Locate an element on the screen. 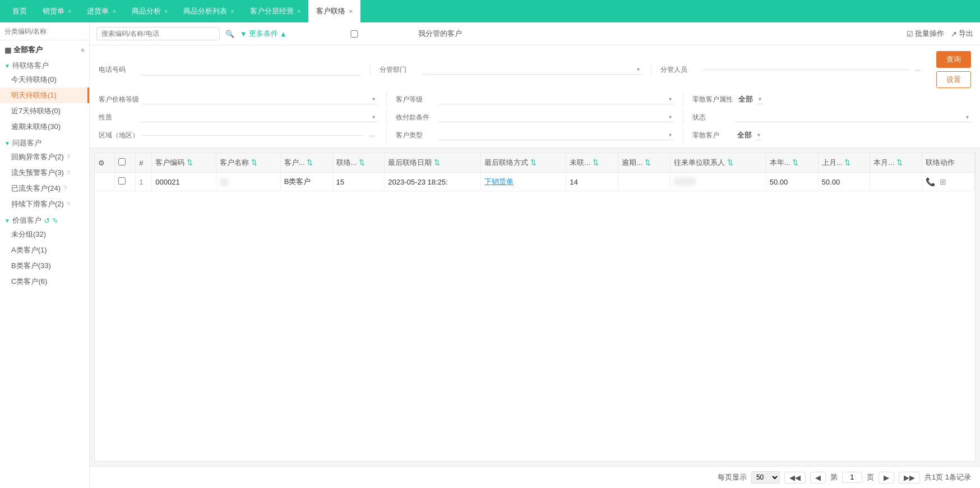 The width and height of the screenshot is (980, 488). last-contact-method-column-header: 最后联络方式 ⇅ is located at coordinates (524, 163).